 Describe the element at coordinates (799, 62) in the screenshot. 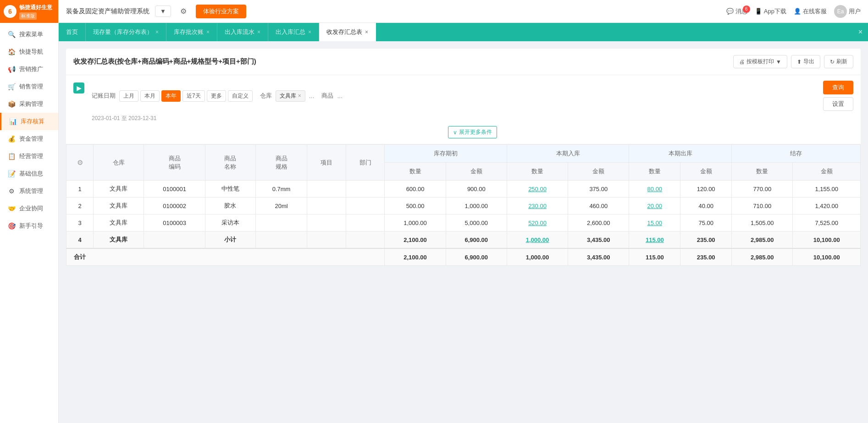

I see `export-icon: ⬆` at that location.